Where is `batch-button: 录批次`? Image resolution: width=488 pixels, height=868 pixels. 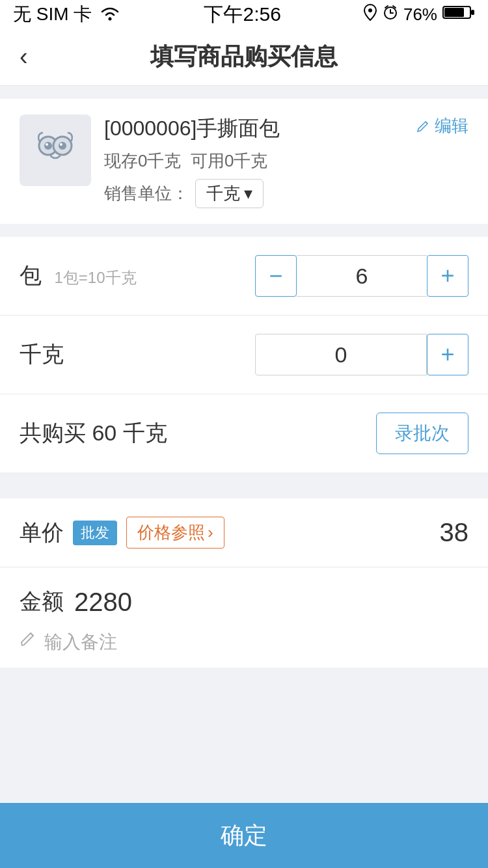
batch-button: 录批次 is located at coordinates (422, 433).